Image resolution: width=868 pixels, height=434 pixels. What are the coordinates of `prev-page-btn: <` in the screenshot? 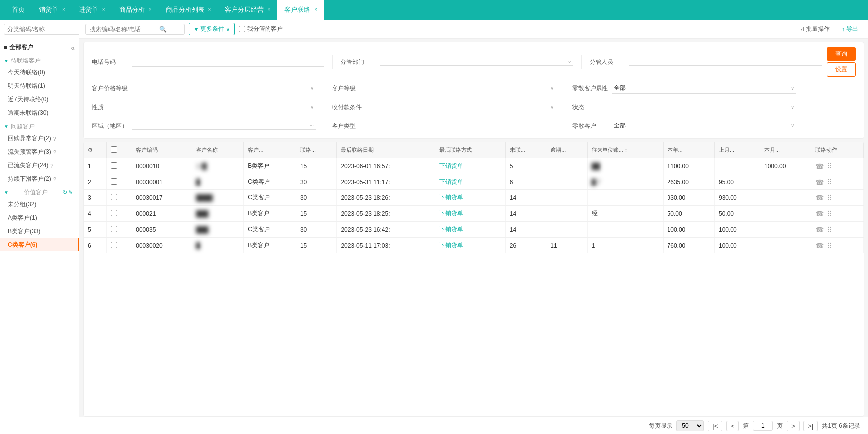 It's located at (733, 426).